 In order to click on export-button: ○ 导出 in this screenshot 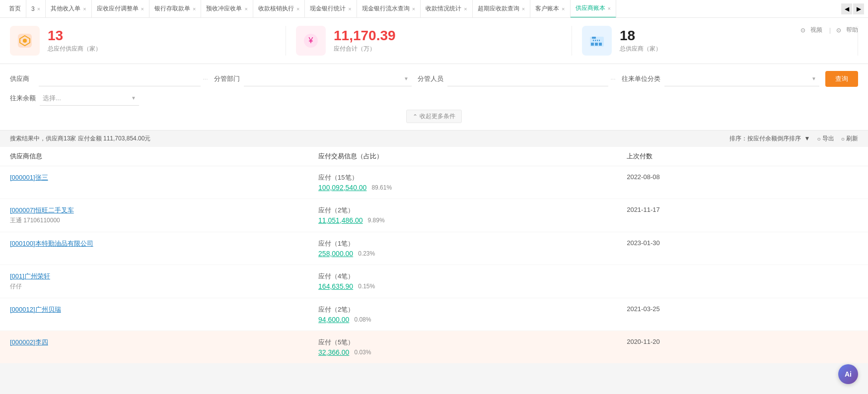, I will do `click(826, 139)`.